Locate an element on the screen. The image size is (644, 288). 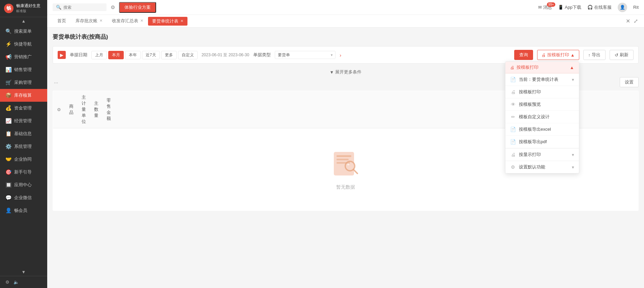
avatar: 👤 is located at coordinates (622, 7).